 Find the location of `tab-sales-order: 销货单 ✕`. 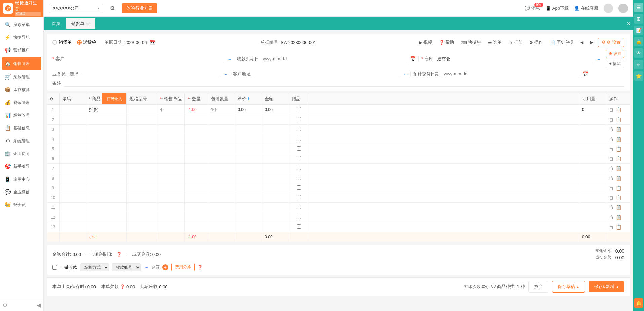

tab-sales-order: 销货单 ✕ is located at coordinates (81, 24).